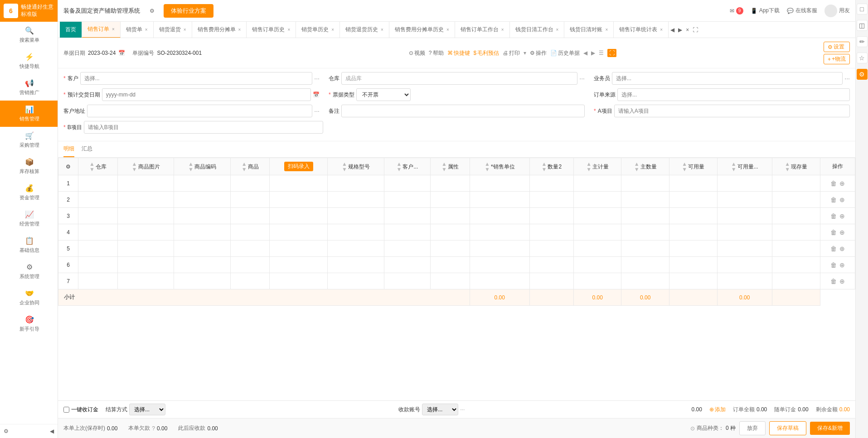 Image resolution: width=868 pixels, height=438 pixels. I want to click on tab-close-1: ×, so click(113, 29).